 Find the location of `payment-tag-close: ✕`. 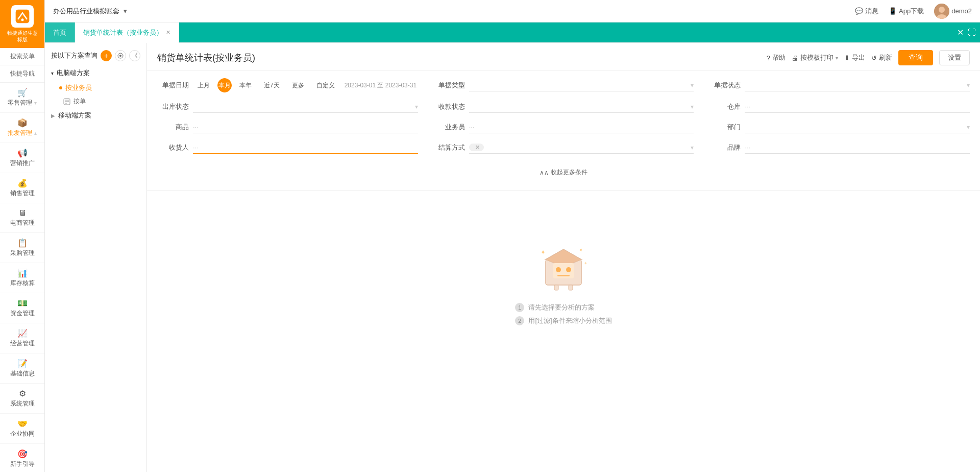

payment-tag-close: ✕ is located at coordinates (478, 147).